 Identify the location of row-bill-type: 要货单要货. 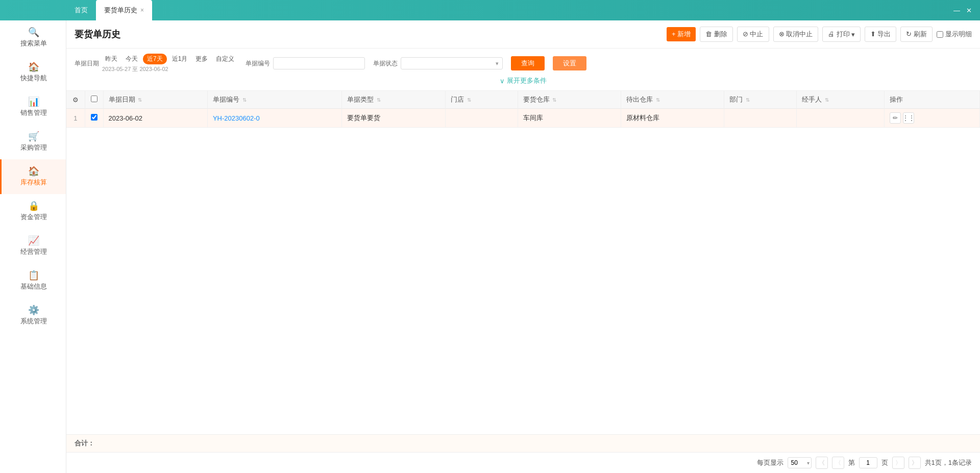
(394, 119).